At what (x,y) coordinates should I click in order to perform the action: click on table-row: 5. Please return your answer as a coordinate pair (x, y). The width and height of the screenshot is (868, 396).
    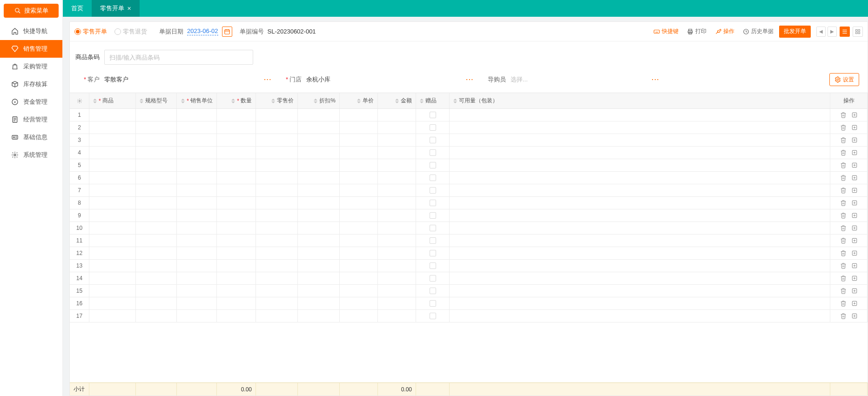
    Looking at the image, I should click on (469, 166).